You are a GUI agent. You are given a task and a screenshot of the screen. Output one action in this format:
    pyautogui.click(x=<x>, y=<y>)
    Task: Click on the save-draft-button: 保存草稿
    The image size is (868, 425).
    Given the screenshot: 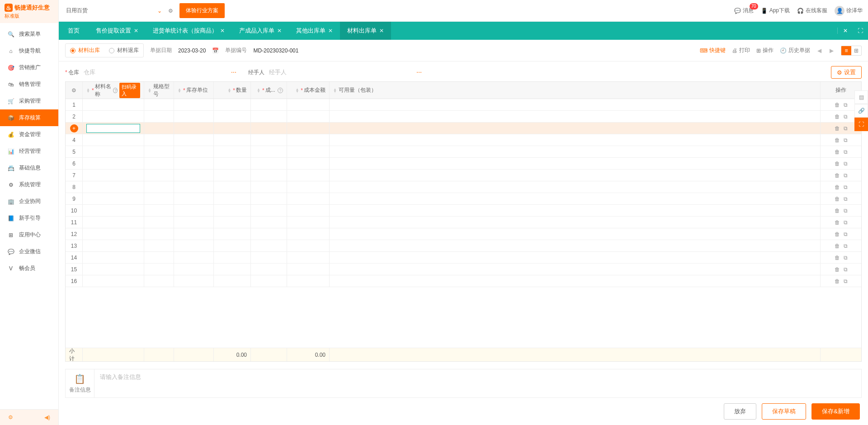 What is the action you would take?
    pyautogui.click(x=784, y=411)
    